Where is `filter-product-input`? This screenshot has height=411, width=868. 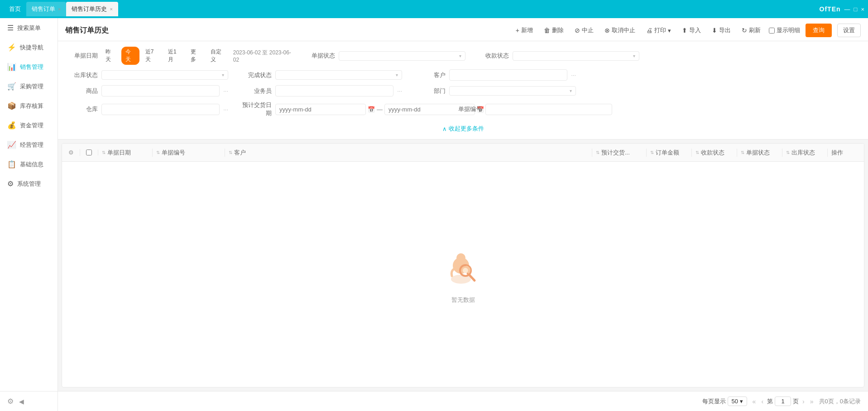 filter-product-input is located at coordinates (160, 91).